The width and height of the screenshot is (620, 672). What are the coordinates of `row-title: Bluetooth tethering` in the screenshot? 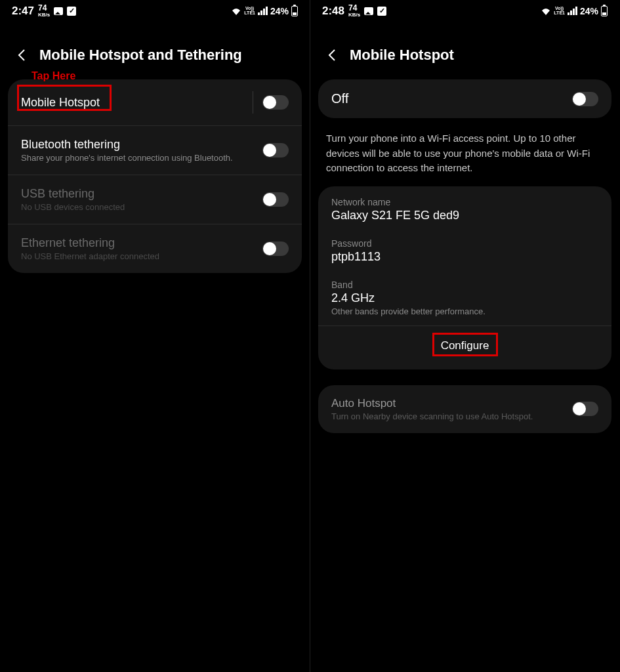 It's located at (142, 144).